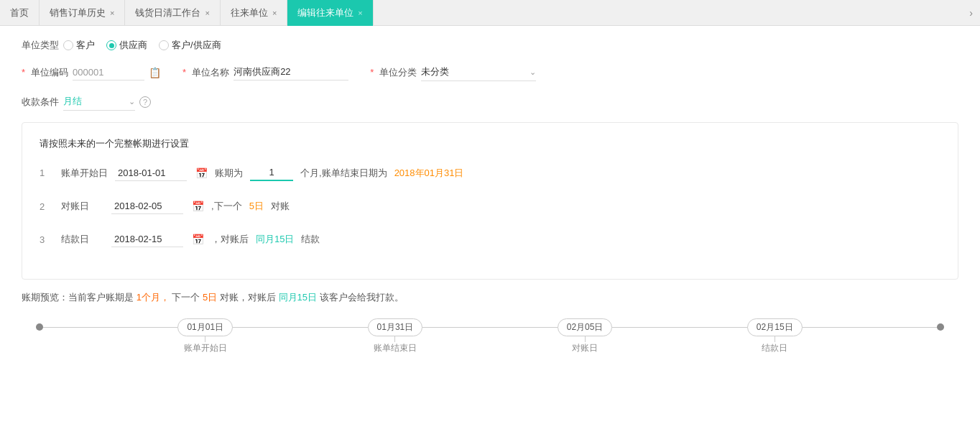  What do you see at coordinates (47, 207) in the screenshot?
I see `row-num-2: 2` at bounding box center [47, 207].